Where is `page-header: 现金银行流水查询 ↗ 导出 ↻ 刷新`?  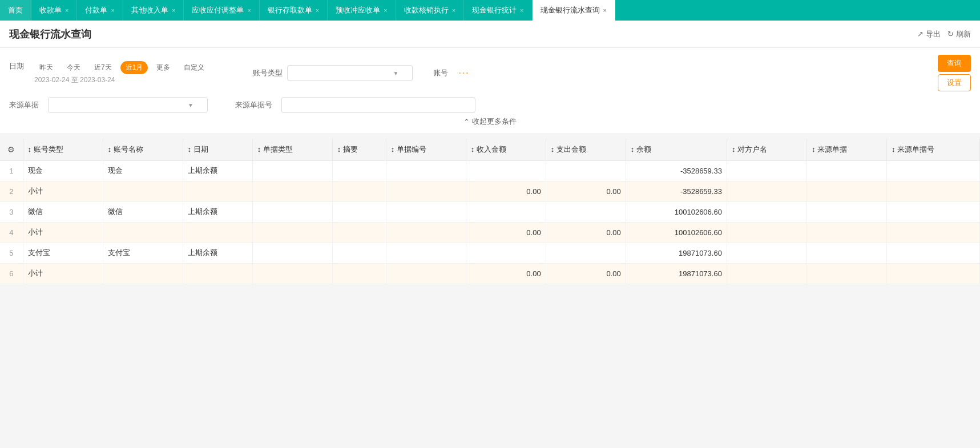
page-header: 现金银行流水查询 ↗ 导出 ↻ 刷新 is located at coordinates (490, 34).